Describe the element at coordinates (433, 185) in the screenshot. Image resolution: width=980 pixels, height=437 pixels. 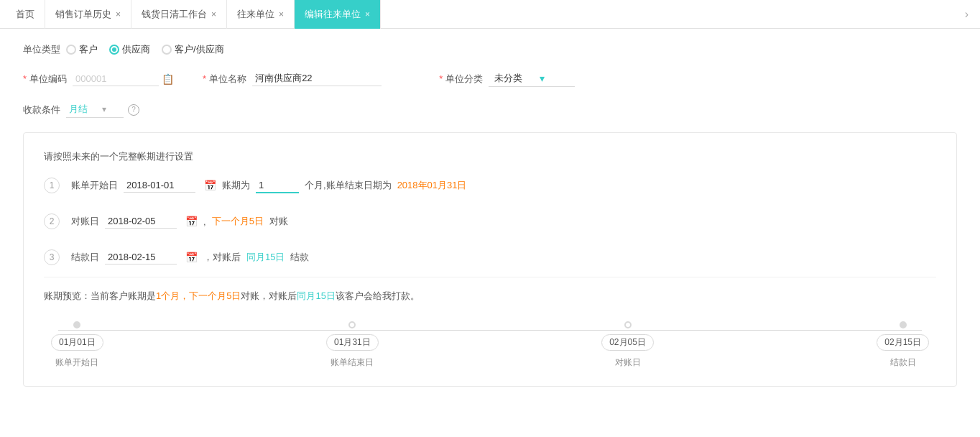
I see `step-1-highlight: 2018年01月31日` at that location.